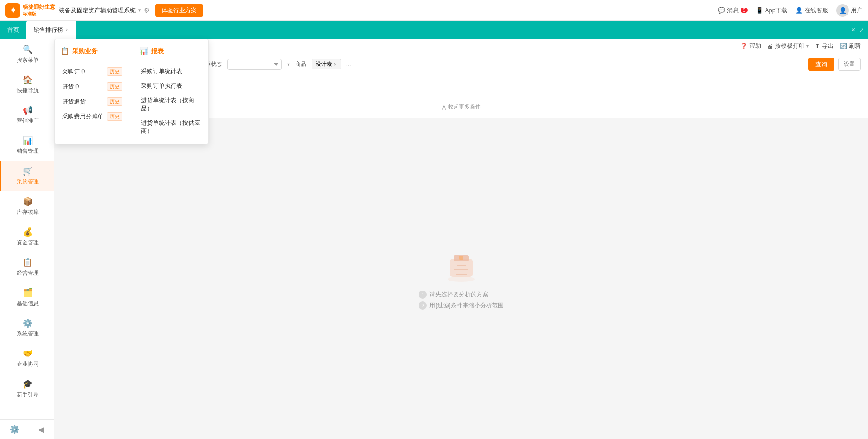  Describe the element at coordinates (27, 176) in the screenshot. I see `sidebar-item-purchase: 🛒 采购管理` at that location.